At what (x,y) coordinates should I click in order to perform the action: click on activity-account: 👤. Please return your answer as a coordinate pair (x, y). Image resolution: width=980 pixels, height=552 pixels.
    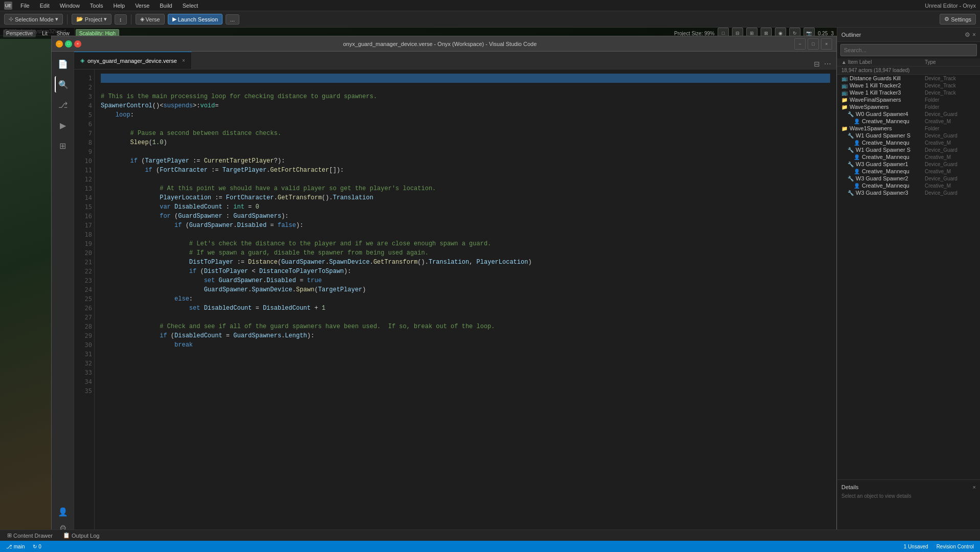
    Looking at the image, I should click on (63, 512).